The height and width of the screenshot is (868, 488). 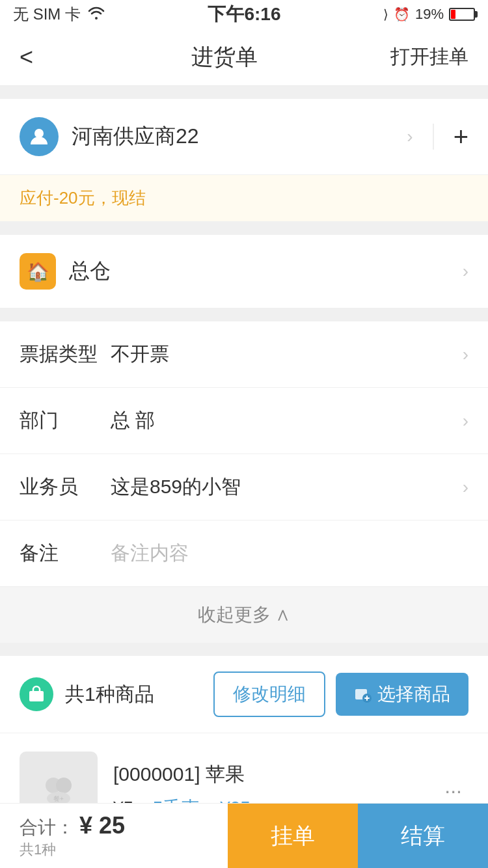 I want to click on warehouse-row: 🏠 总仓 ›, so click(x=244, y=272).